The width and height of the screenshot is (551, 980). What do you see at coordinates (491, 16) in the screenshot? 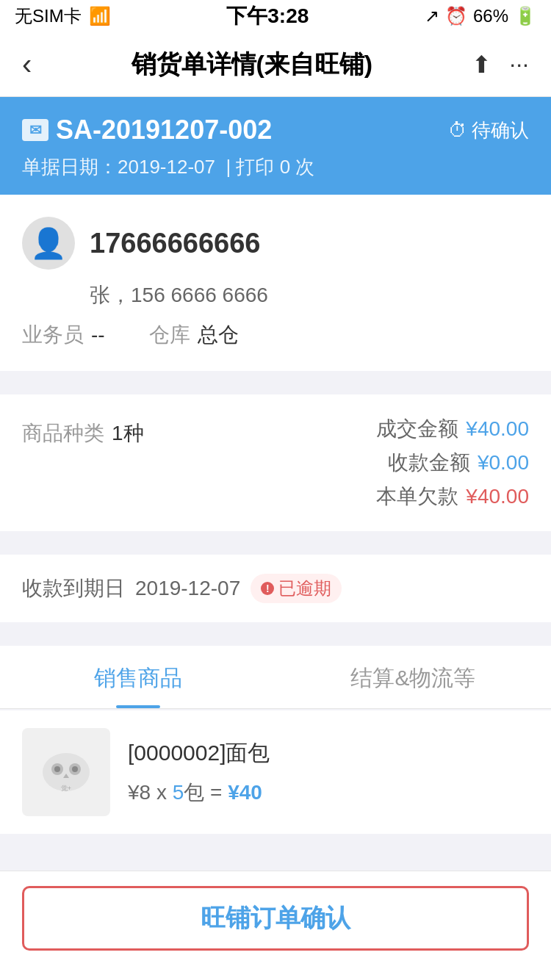
I see `battery-text: 66%` at bounding box center [491, 16].